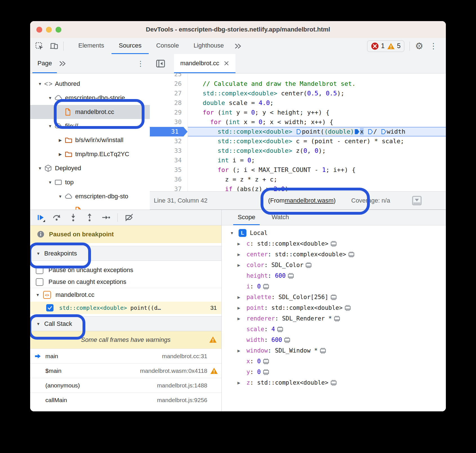  I want to click on call-stack-frame: $main mandelbrot.wasm:0x4118, so click(126, 371).